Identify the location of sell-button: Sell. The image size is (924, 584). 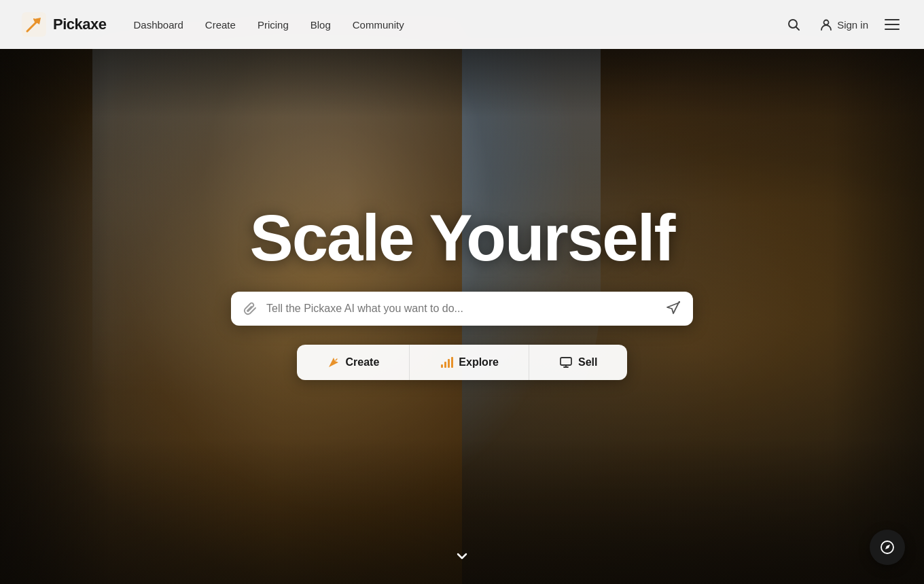
(578, 362).